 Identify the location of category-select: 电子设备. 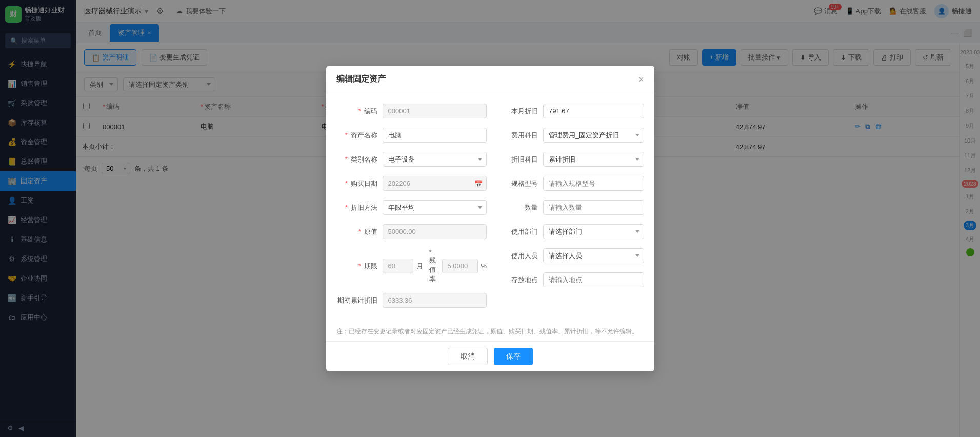
(435, 159).